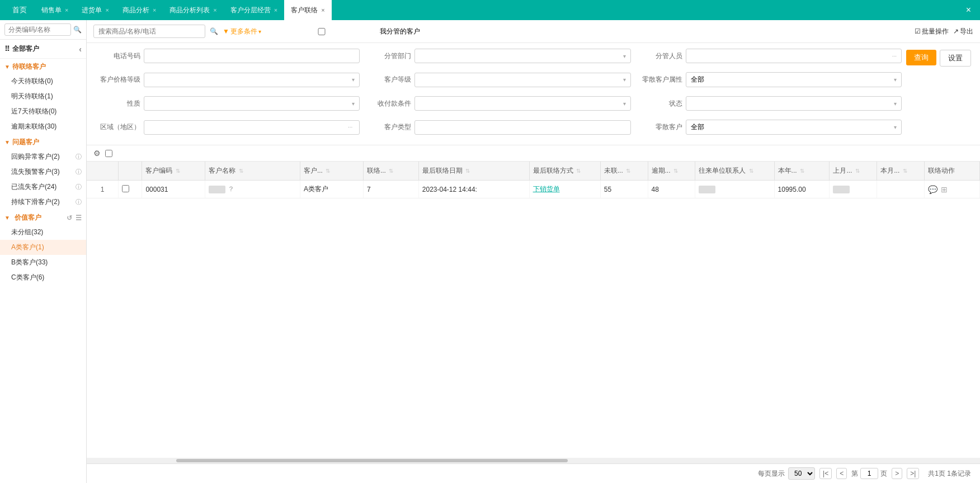 The width and height of the screenshot is (980, 483). What do you see at coordinates (228, 127) in the screenshot?
I see `filter-group-region: 区域（地区） ···` at bounding box center [228, 127].